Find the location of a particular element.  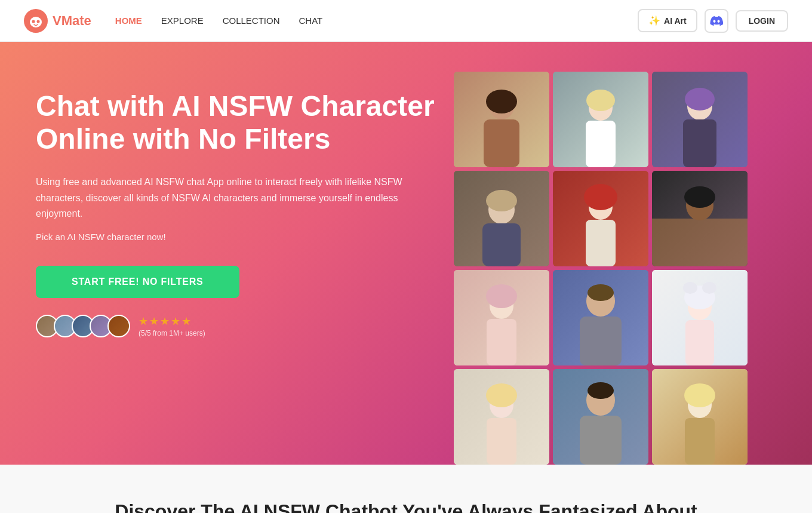

ai-art-label: AI Art is located at coordinates (675, 21).